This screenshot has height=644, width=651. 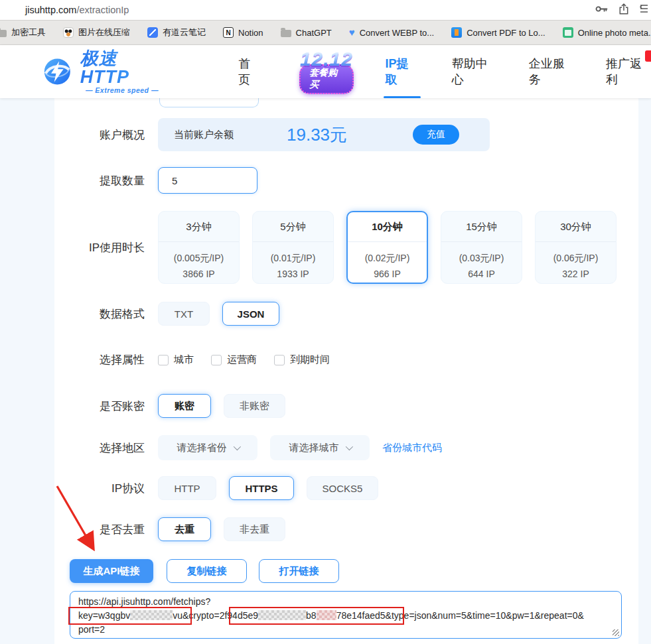 I want to click on duration-price: (0.03元/IP), so click(x=482, y=258).